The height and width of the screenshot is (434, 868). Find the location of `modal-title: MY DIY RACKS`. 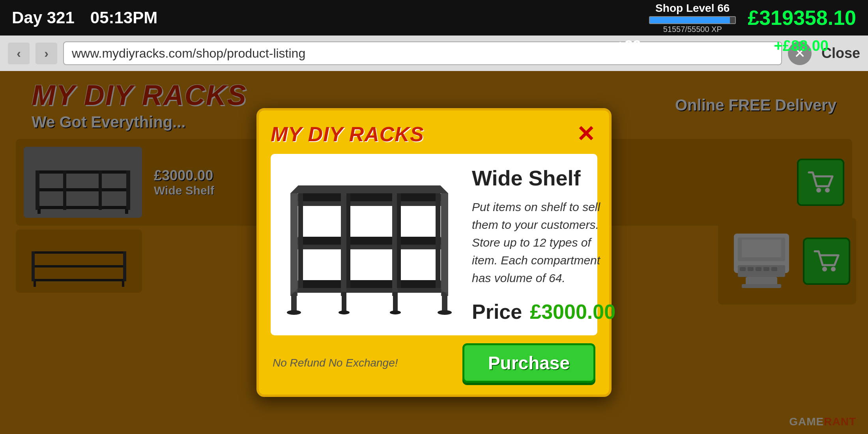

modal-title: MY DIY RACKS is located at coordinates (347, 134).